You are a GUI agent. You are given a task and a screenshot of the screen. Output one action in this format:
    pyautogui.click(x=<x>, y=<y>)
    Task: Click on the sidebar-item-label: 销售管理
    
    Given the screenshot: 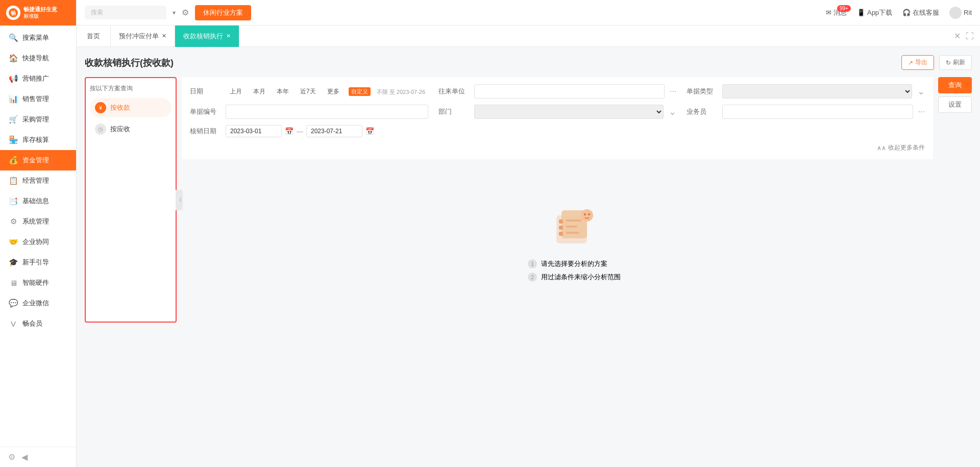 What is the action you would take?
    pyautogui.click(x=36, y=99)
    